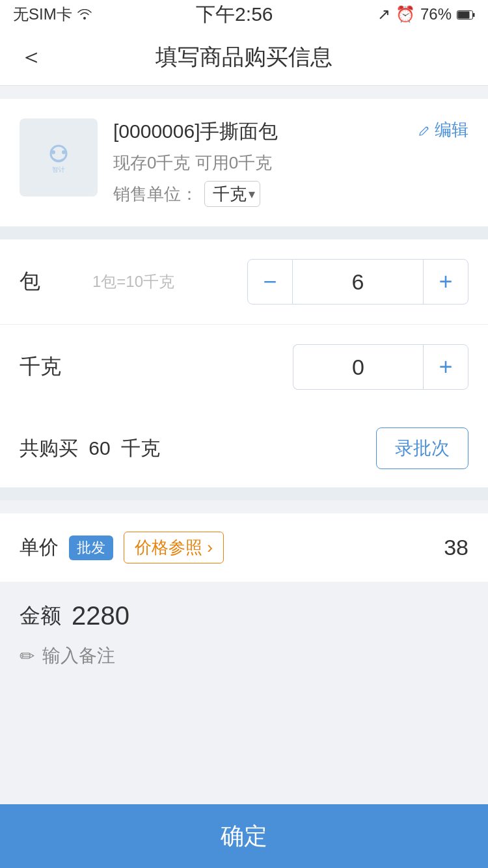  Describe the element at coordinates (446, 282) in the screenshot. I see `pack-plus-button: +` at that location.